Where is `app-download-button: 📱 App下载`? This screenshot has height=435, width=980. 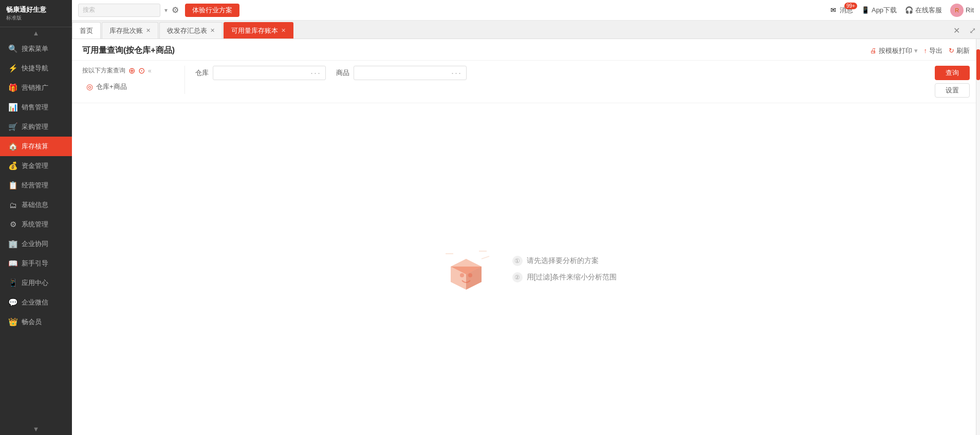
app-download-button: 📱 App下载 is located at coordinates (879, 10).